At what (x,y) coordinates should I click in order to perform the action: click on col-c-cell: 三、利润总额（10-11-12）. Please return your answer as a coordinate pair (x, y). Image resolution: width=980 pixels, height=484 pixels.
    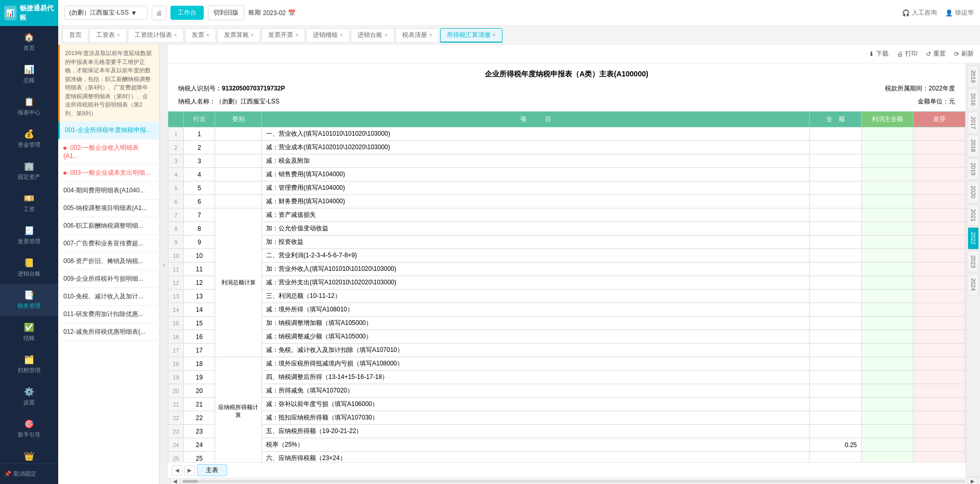
    Looking at the image, I should click on (536, 296).